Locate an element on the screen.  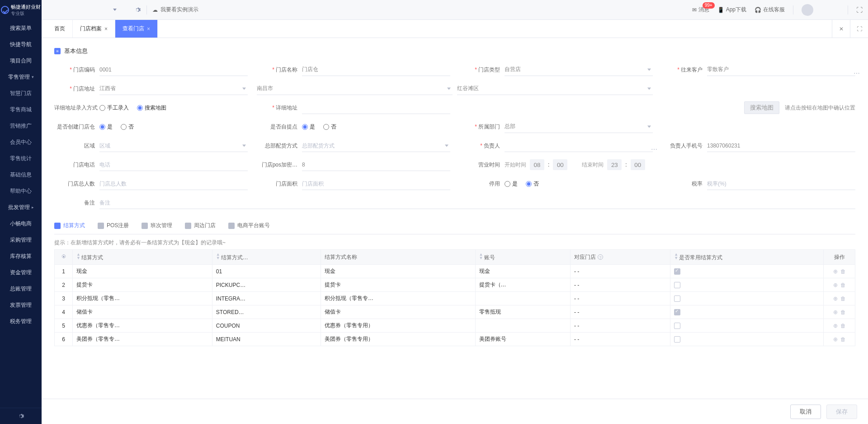
help-icon: ? is located at coordinates (600, 257).